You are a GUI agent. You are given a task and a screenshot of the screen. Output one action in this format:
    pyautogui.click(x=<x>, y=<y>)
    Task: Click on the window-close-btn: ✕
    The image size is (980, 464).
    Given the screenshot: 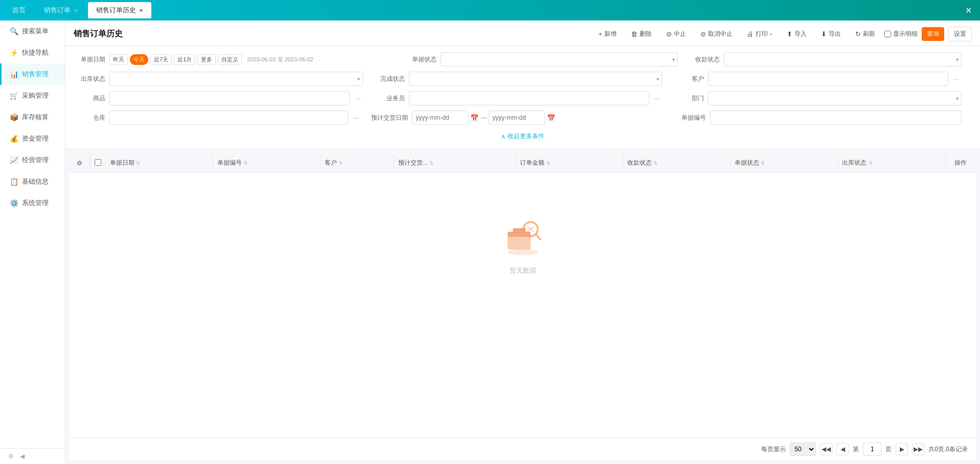 What is the action you would take?
    pyautogui.click(x=968, y=10)
    